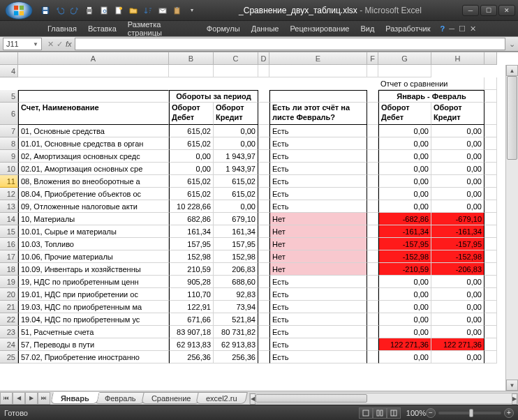  Describe the element at coordinates (405, 232) in the screenshot. I see `cell: -161,34` at that location.